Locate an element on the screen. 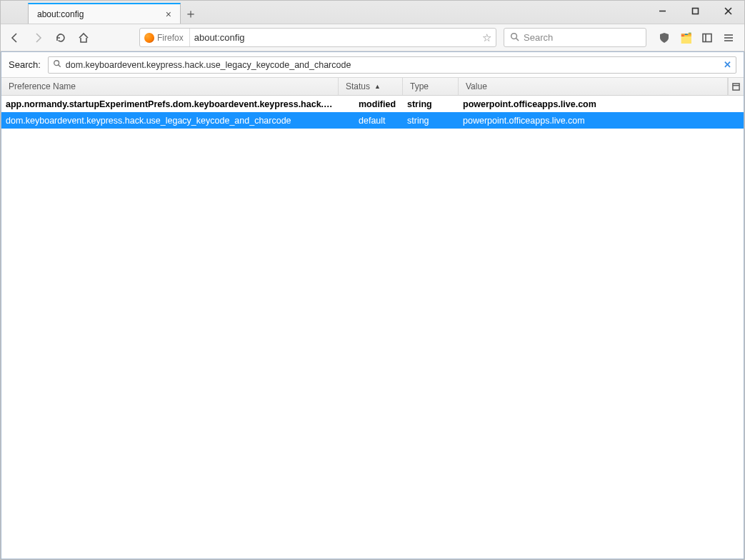 The width and height of the screenshot is (745, 560). search-placeholder: Search is located at coordinates (539, 37).